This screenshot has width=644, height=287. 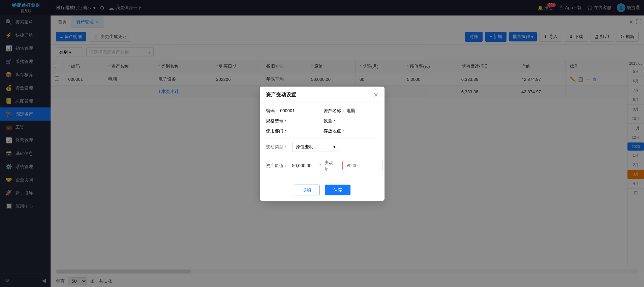 I want to click on dept-field: 使用部门：, so click(x=293, y=131).